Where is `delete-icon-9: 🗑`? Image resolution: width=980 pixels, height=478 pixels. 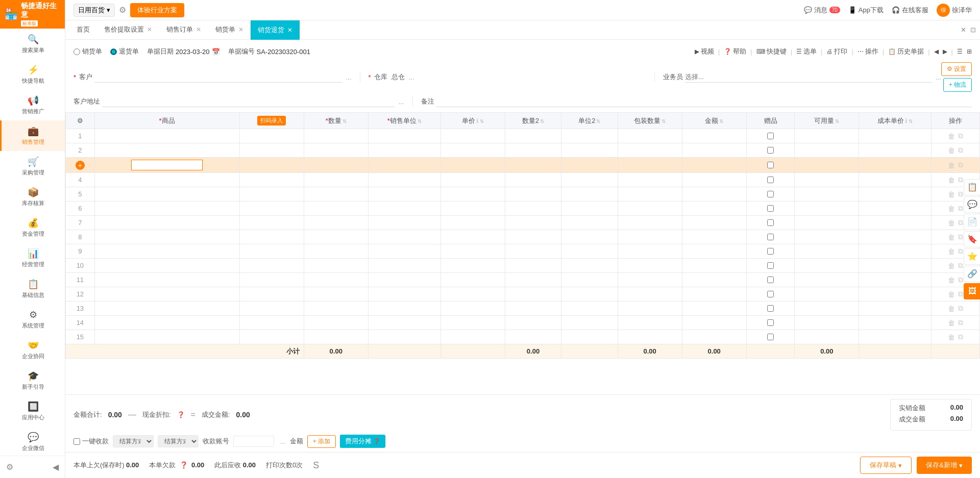 delete-icon-9: 🗑 is located at coordinates (951, 251).